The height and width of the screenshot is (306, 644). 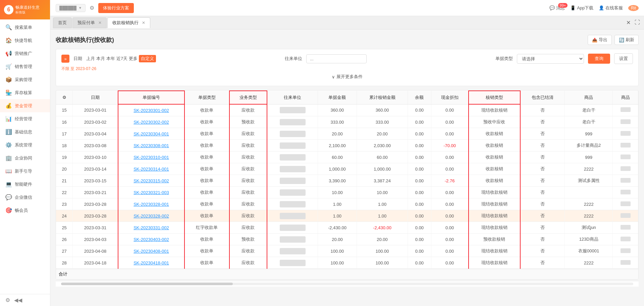 What do you see at coordinates (624, 59) in the screenshot?
I see `setting-button: 设置` at bounding box center [624, 59].